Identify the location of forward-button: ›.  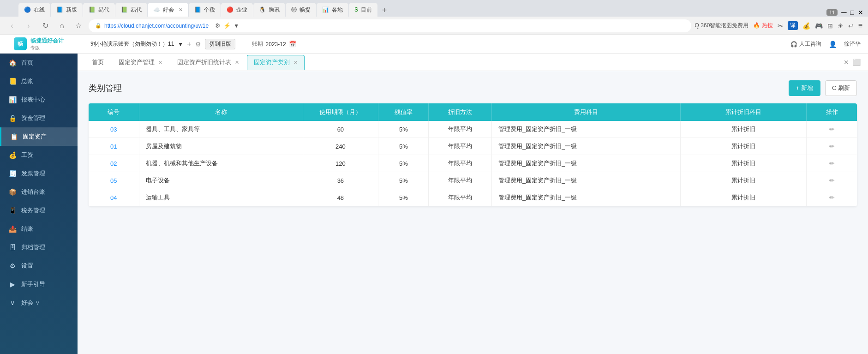
(29, 26).